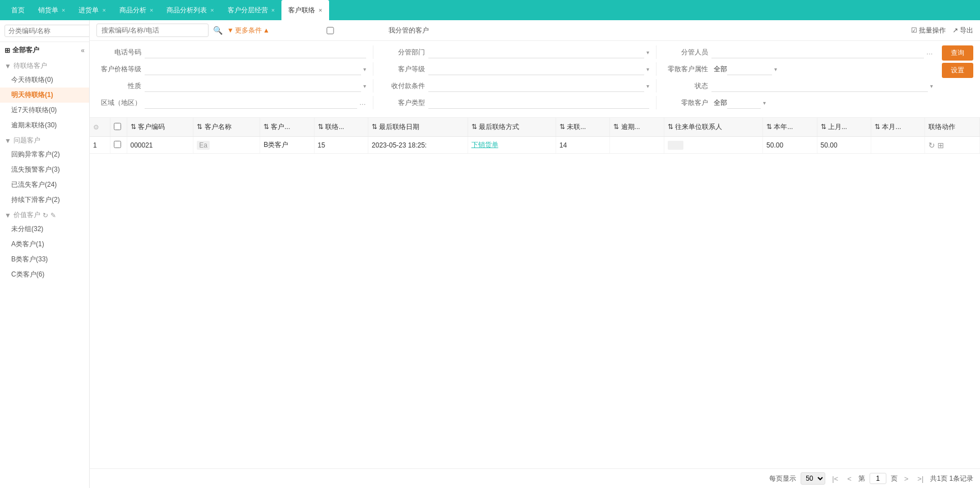  Describe the element at coordinates (52, 10) in the screenshot. I see `nav-sales-order: 销货单 ×` at that location.